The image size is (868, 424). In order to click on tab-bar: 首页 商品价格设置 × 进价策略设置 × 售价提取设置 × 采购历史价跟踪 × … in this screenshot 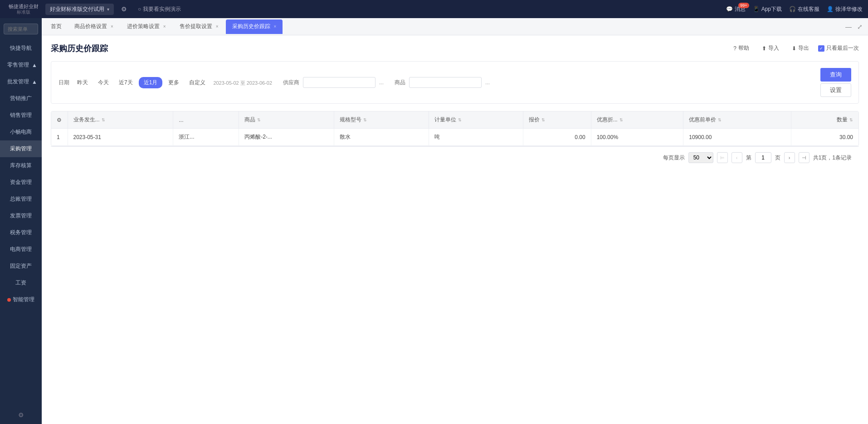, I will do `click(455, 27)`.